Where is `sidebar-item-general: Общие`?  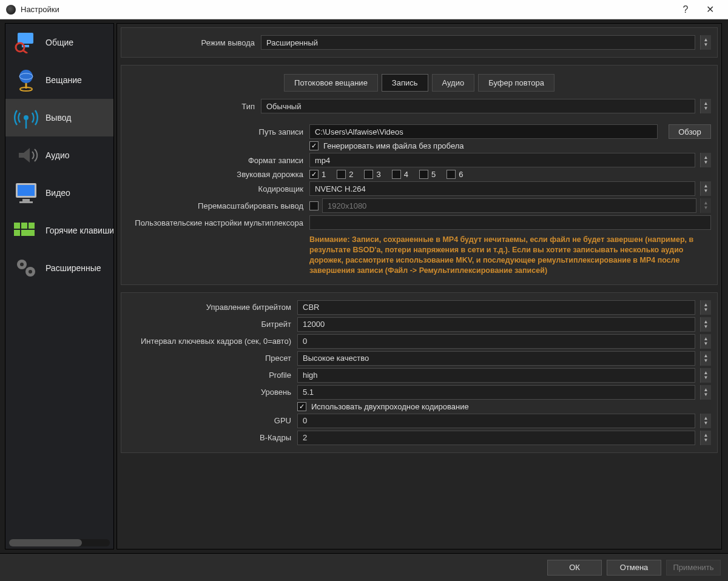
sidebar-item-general: Общие is located at coordinates (59, 42).